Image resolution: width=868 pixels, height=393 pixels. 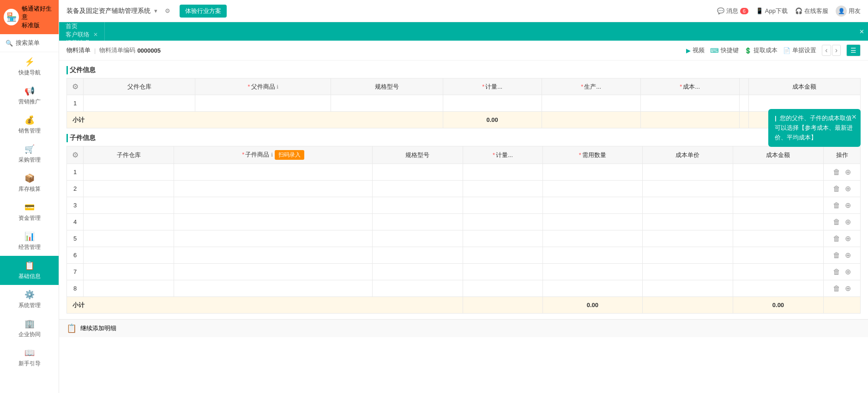 I want to click on child-row-5-required-qty, so click(x=592, y=239).